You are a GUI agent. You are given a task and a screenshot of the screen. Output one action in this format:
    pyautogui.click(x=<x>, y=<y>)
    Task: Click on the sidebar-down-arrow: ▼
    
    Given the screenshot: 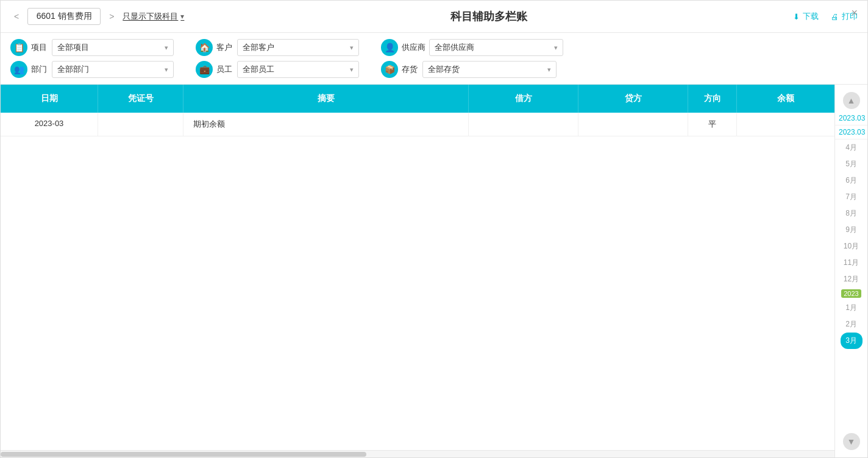 What is the action you would take?
    pyautogui.click(x=852, y=442)
    